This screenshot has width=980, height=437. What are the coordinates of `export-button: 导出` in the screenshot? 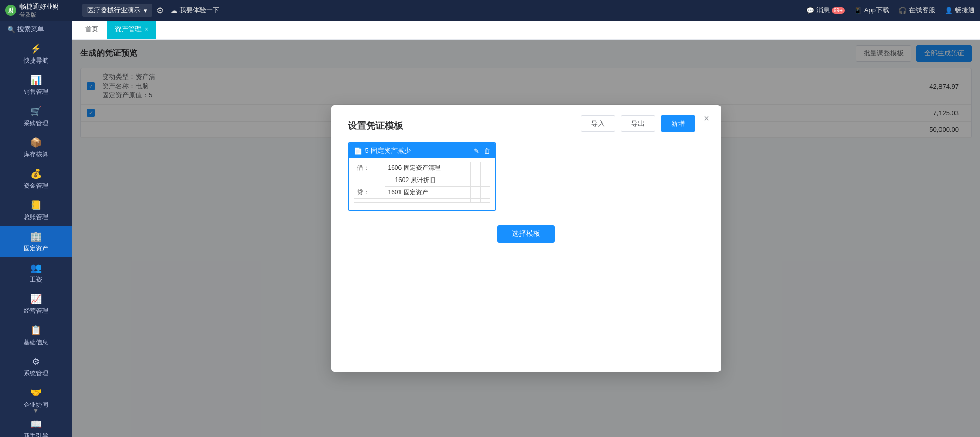 It's located at (638, 124).